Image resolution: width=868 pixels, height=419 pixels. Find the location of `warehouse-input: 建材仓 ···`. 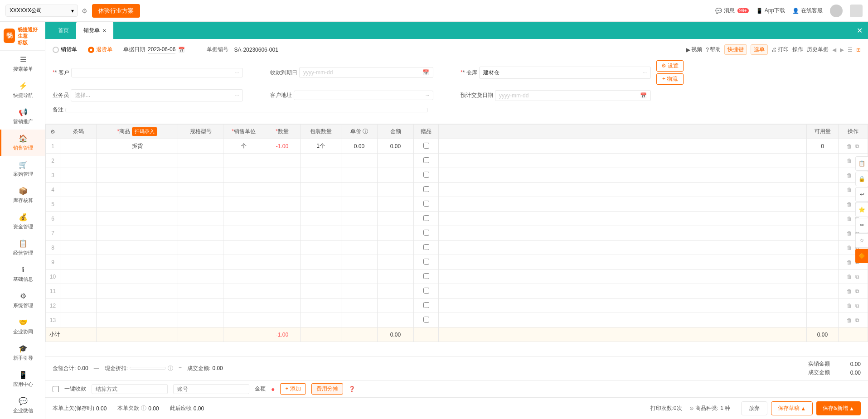

warehouse-input: 建材仓 ··· is located at coordinates (565, 72).